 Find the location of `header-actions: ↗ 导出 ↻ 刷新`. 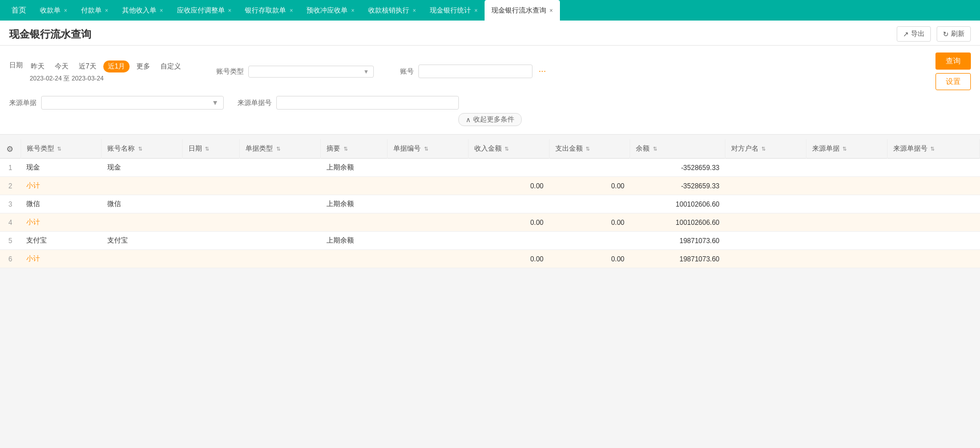

header-actions: ↗ 导出 ↻ 刷新 is located at coordinates (934, 34).